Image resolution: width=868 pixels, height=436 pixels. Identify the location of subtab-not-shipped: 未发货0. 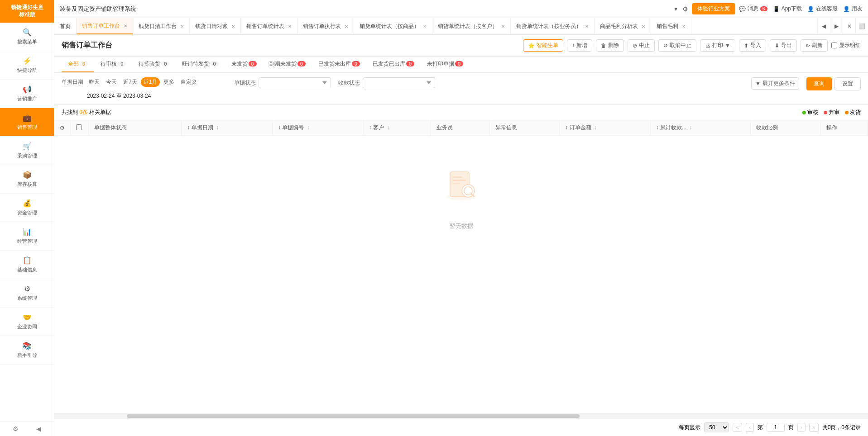
(244, 64).